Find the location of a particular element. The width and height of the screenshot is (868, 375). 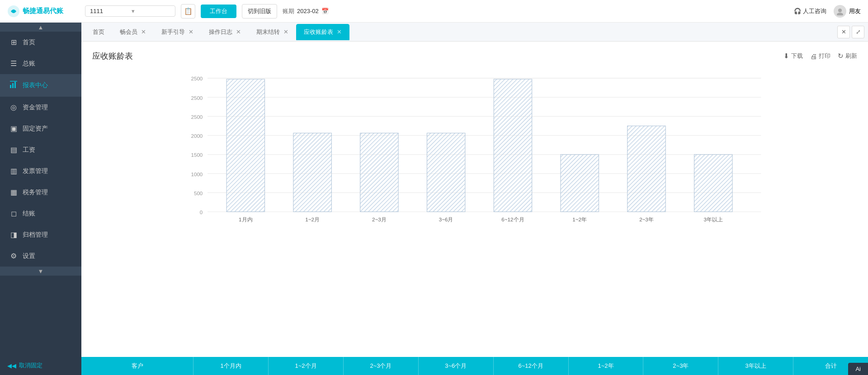

page-header: 应收账龄表 ⬇ 下载 🖨 打印 ↻ 刷新 is located at coordinates (475, 56).